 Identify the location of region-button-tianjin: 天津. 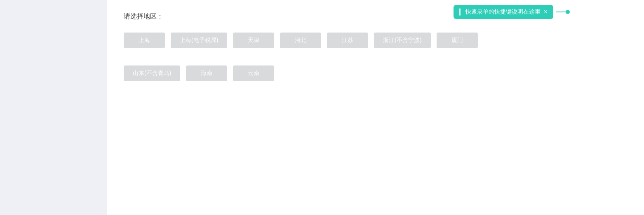
(254, 40).